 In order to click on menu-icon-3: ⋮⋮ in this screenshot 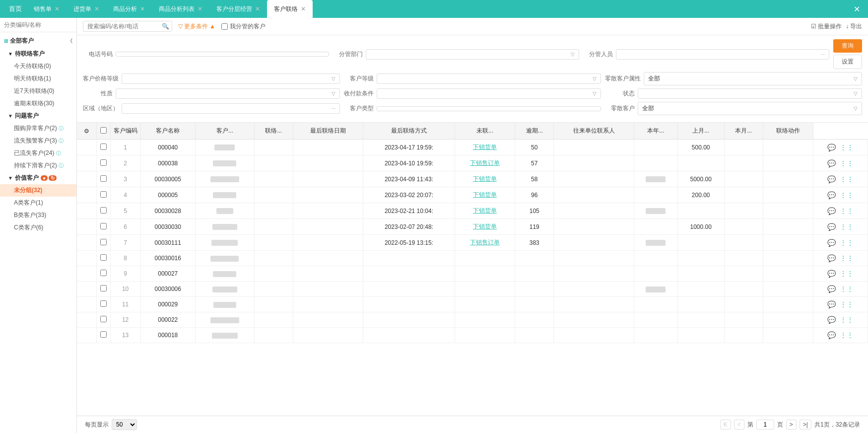, I will do `click(847, 195)`.